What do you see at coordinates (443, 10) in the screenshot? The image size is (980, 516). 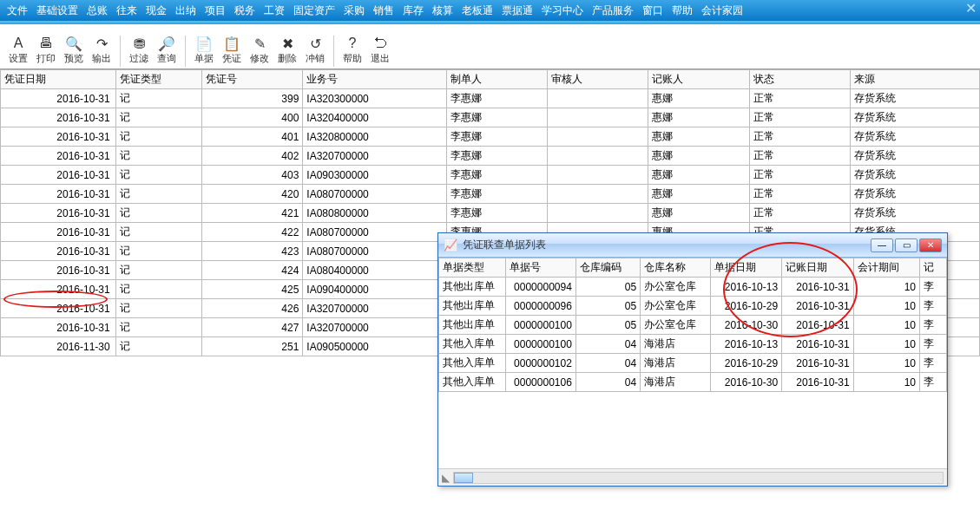 I see `menu-item: 核算` at bounding box center [443, 10].